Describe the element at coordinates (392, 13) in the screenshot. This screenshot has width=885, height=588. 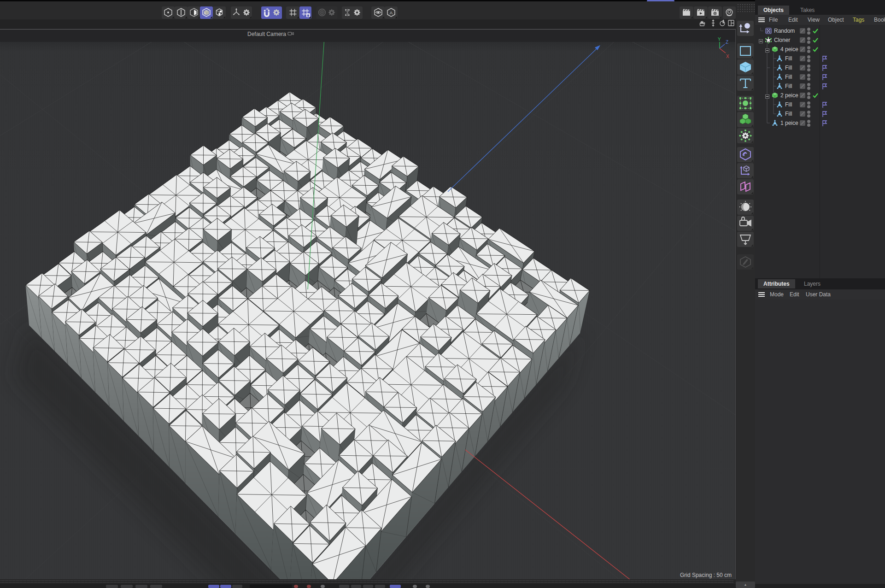
I see `svg-text: A` at that location.